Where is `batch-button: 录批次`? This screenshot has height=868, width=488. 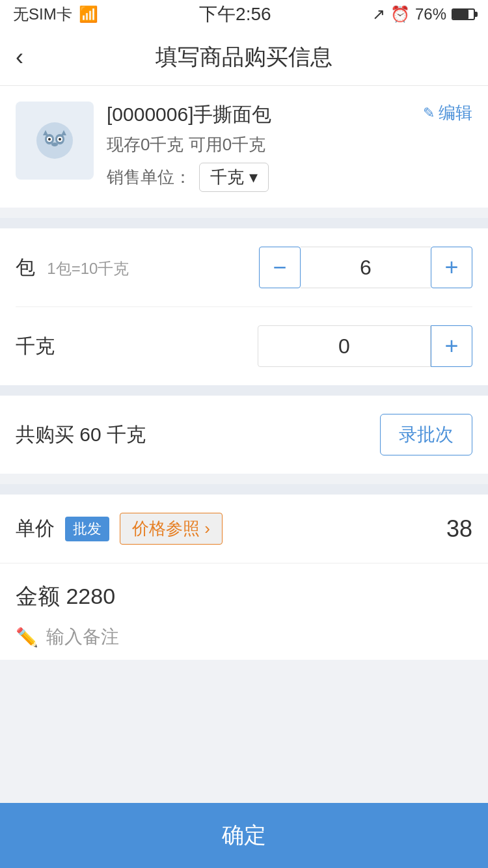 batch-button: 录批次 is located at coordinates (426, 435).